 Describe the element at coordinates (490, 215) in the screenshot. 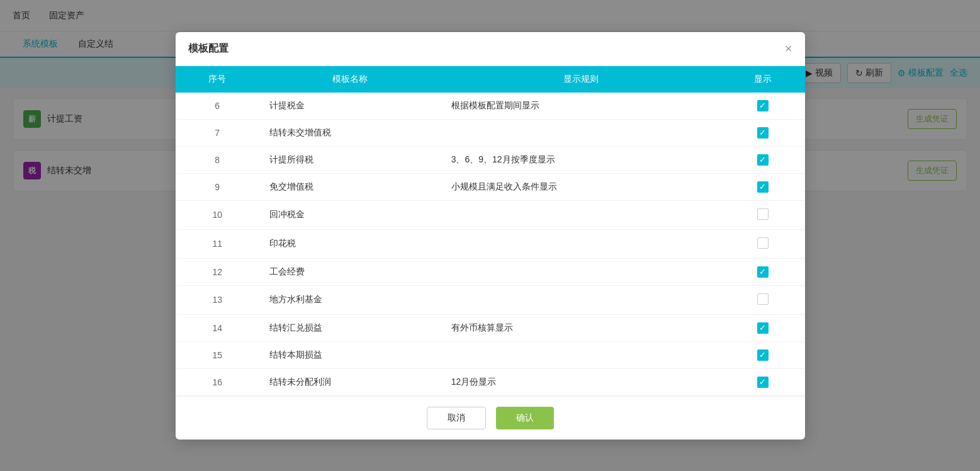

I see `table-row: 10回冲税金` at that location.